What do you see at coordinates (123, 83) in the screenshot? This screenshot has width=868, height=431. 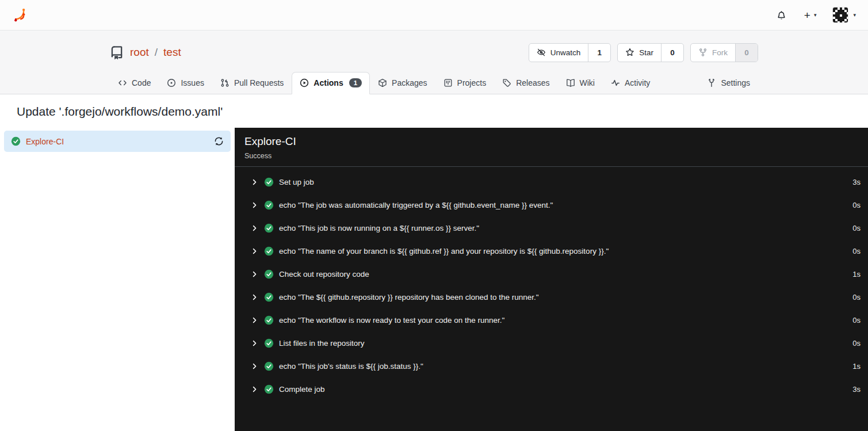 I see `code-icon` at bounding box center [123, 83].